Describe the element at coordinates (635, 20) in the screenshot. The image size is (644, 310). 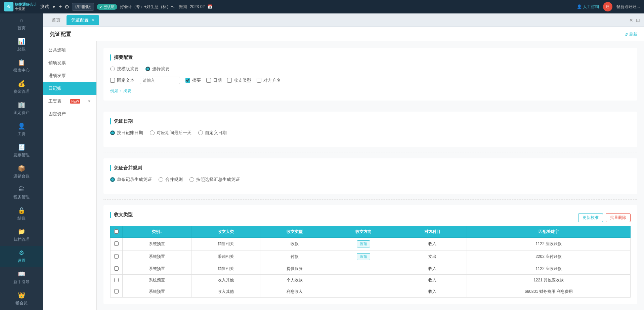
I see `tab-actions-right: ✕ ⊡` at that location.